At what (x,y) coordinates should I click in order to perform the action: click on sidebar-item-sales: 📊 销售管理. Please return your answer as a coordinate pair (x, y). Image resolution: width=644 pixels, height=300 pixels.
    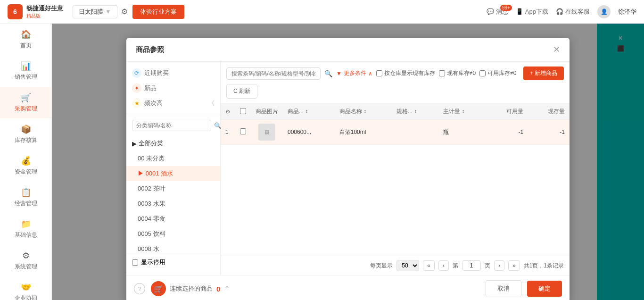
    Looking at the image, I should click on (25, 71).